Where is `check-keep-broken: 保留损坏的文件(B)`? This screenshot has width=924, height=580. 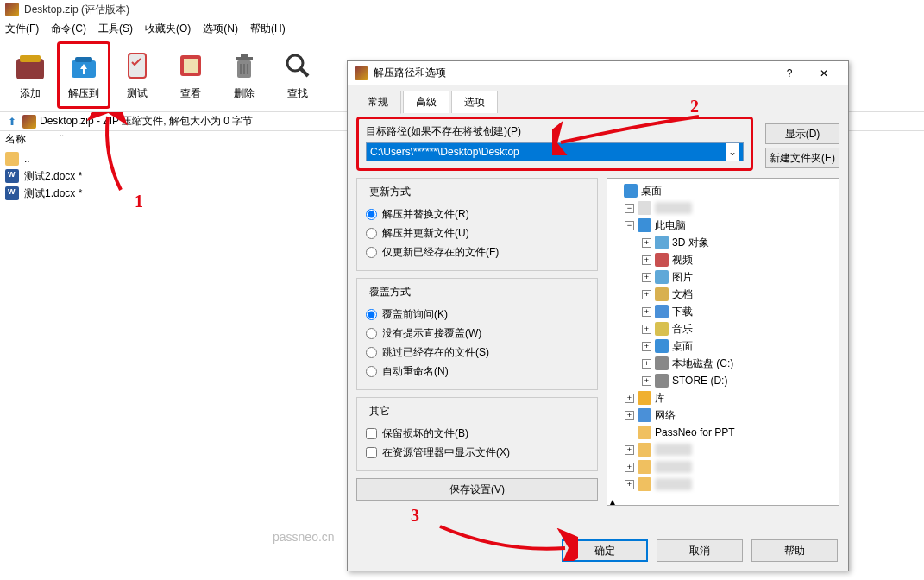 check-keep-broken: 保留损坏的文件(B) is located at coordinates (477, 433).